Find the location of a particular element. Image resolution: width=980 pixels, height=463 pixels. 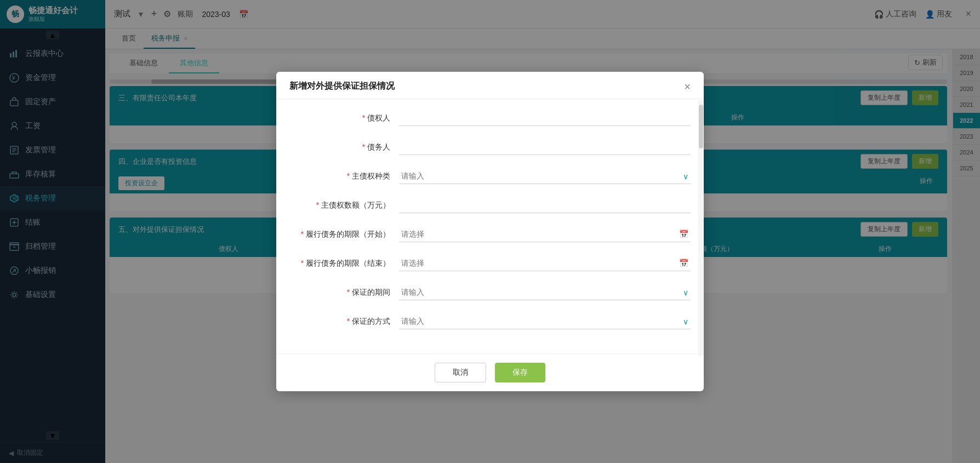

creditor-label: * 债权人 is located at coordinates (344, 118).